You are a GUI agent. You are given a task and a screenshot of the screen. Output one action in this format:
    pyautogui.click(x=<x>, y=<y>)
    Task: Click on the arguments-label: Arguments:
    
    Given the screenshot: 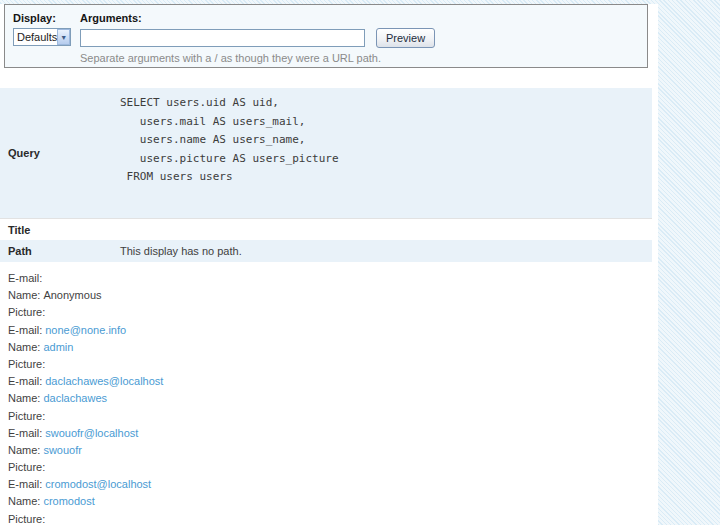 What is the action you would take?
    pyautogui.click(x=360, y=18)
    